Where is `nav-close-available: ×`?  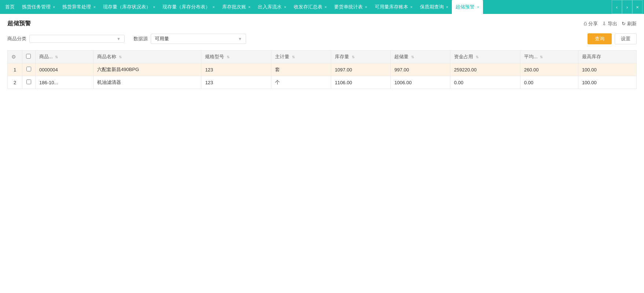
nav-close-available: × is located at coordinates (411, 7).